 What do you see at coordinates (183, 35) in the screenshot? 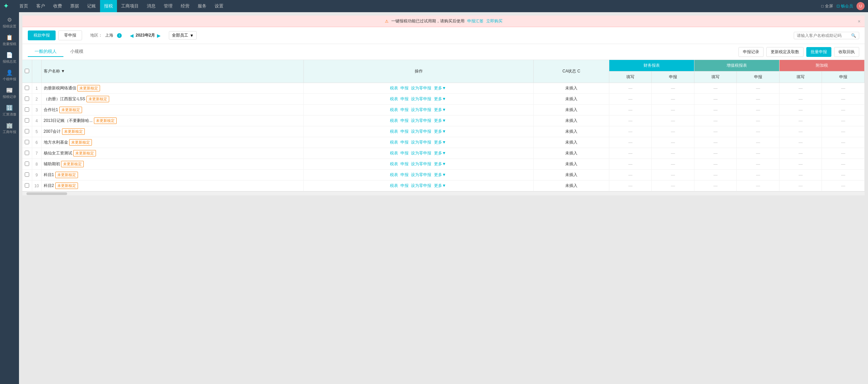
I see `staff-select: 全部员工 ▼` at bounding box center [183, 35].